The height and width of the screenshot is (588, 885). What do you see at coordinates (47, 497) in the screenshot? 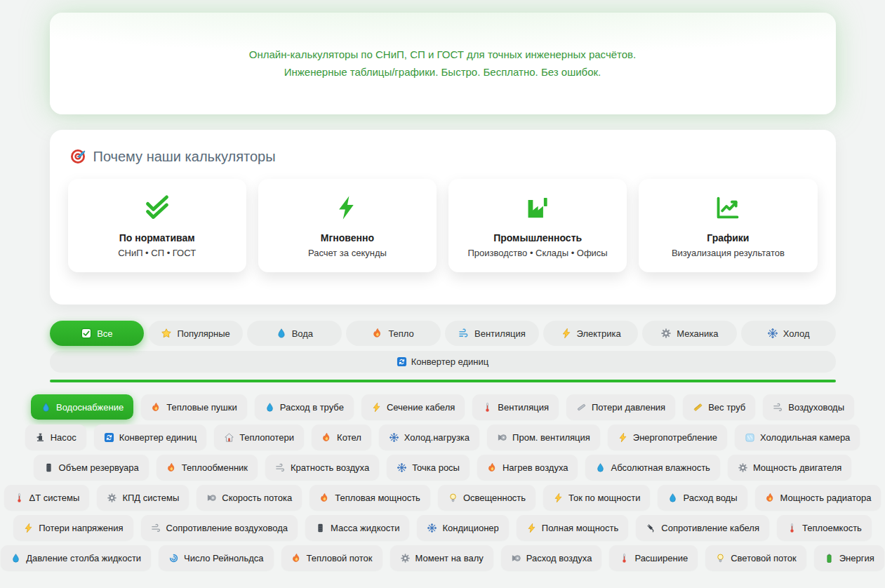
I see `calculator-chip: ΔТ системы` at bounding box center [47, 497].